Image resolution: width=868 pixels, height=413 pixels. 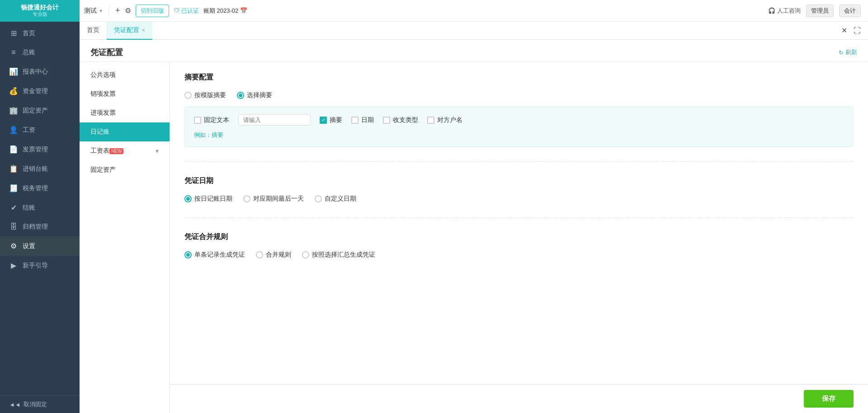 What do you see at coordinates (247, 199) in the screenshot?
I see `radio-period-circle` at bounding box center [247, 199].